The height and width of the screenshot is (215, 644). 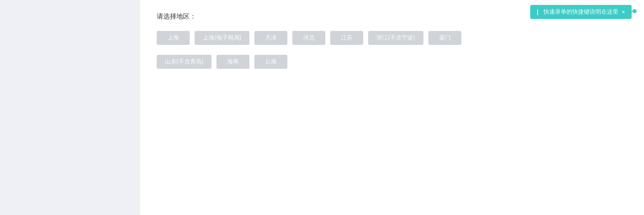 I want to click on tooltip-connector-dot, so click(x=635, y=11).